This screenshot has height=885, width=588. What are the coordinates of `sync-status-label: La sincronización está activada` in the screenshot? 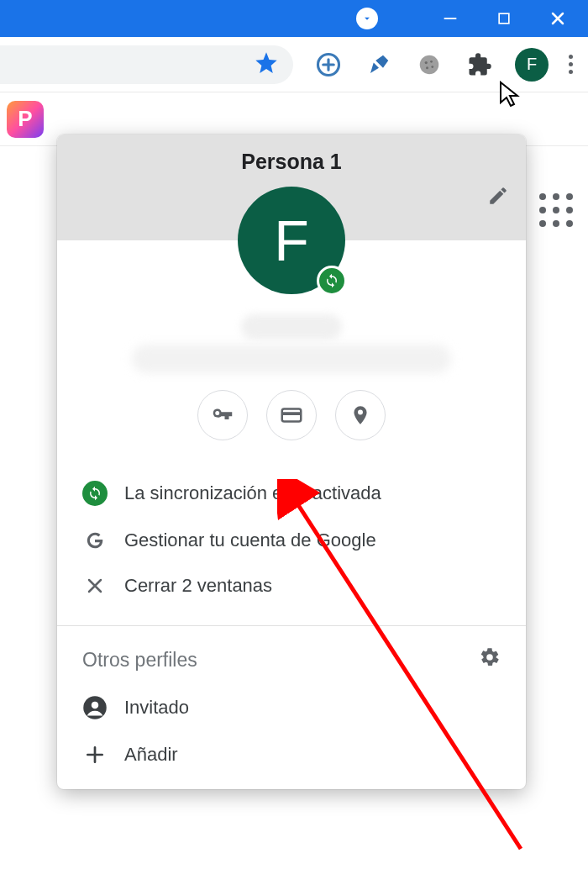 It's located at (253, 493).